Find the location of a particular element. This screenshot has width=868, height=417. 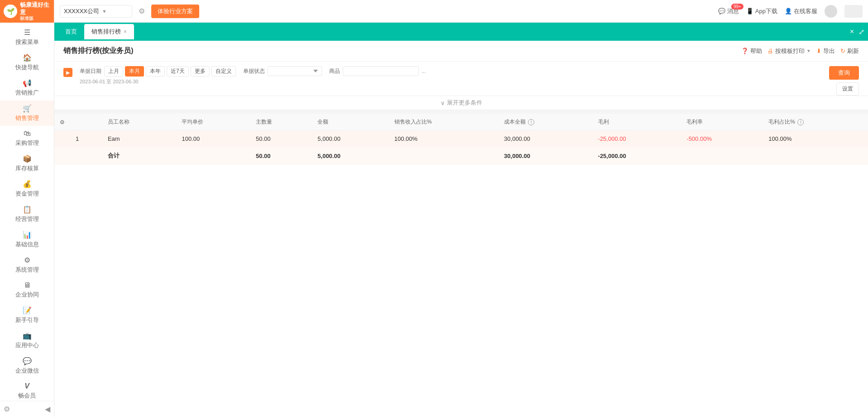

sidebar-item-basic: 📊 基础信息 is located at coordinates (27, 240).